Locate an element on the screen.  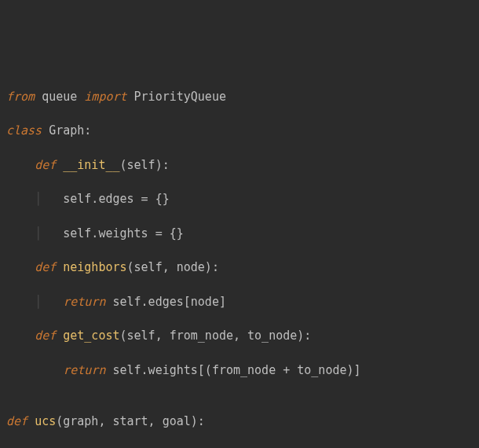
params: (graph, start, goal): is located at coordinates (130, 421).